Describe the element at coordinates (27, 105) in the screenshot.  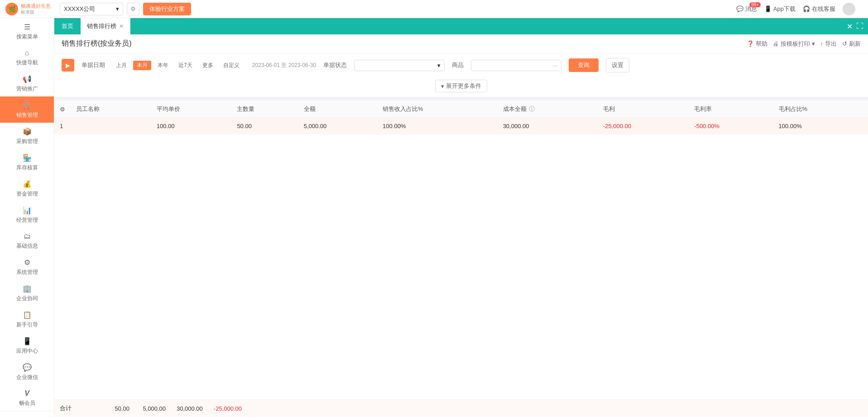
I see `sales-icon: 🛒` at that location.